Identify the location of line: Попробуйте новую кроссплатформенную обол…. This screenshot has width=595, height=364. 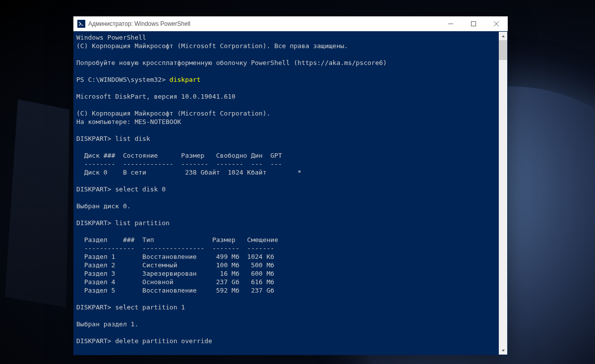
(232, 62).